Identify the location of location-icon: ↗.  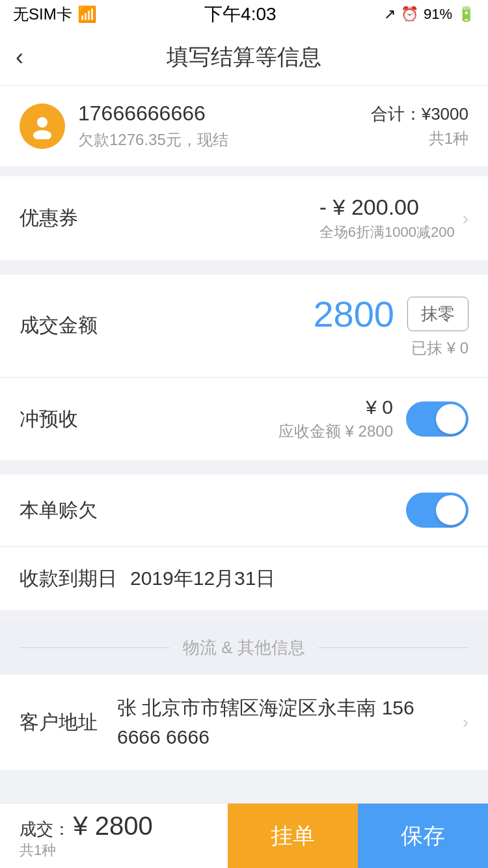
(390, 14).